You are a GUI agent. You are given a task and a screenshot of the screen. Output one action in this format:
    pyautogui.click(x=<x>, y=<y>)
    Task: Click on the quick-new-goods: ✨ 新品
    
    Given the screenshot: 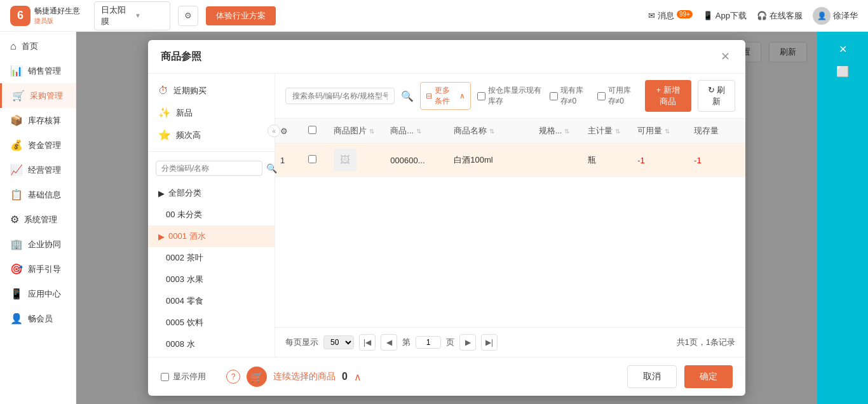 What is the action you would take?
    pyautogui.click(x=211, y=113)
    